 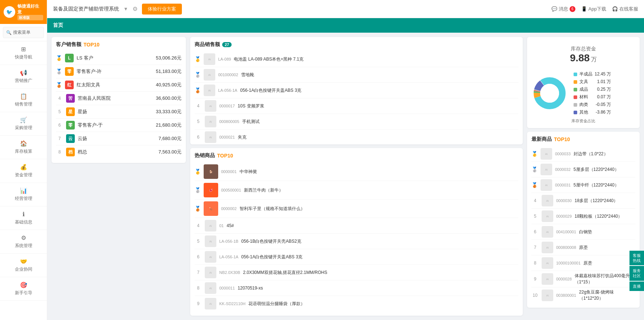 I want to click on legend-5: 肉类 -0.05 万, so click(x=592, y=104).